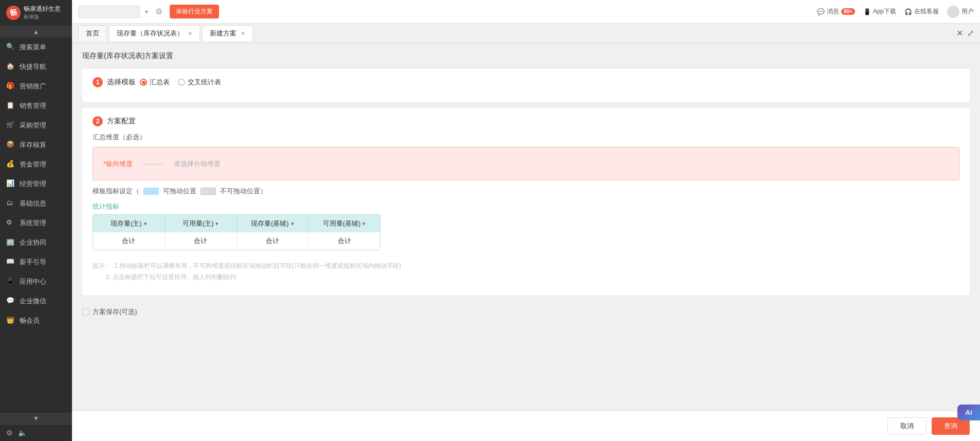  Describe the element at coordinates (959, 33) in the screenshot. I see `panel-close-btn: ✕` at that location.